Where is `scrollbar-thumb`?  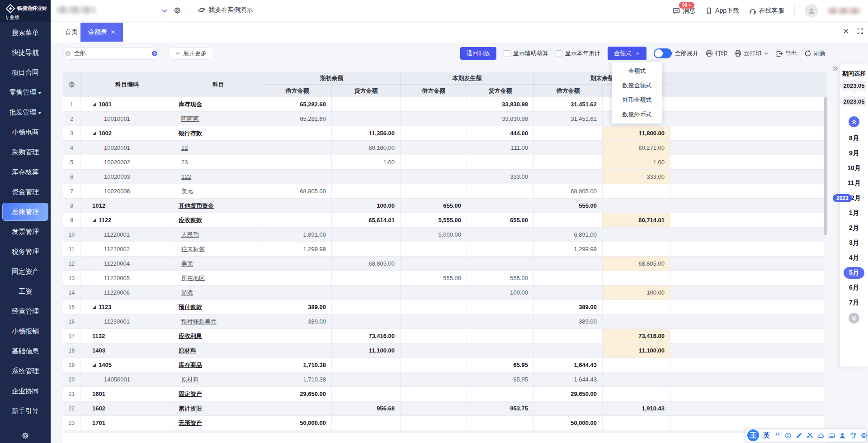 scrollbar-thumb is located at coordinates (826, 166).